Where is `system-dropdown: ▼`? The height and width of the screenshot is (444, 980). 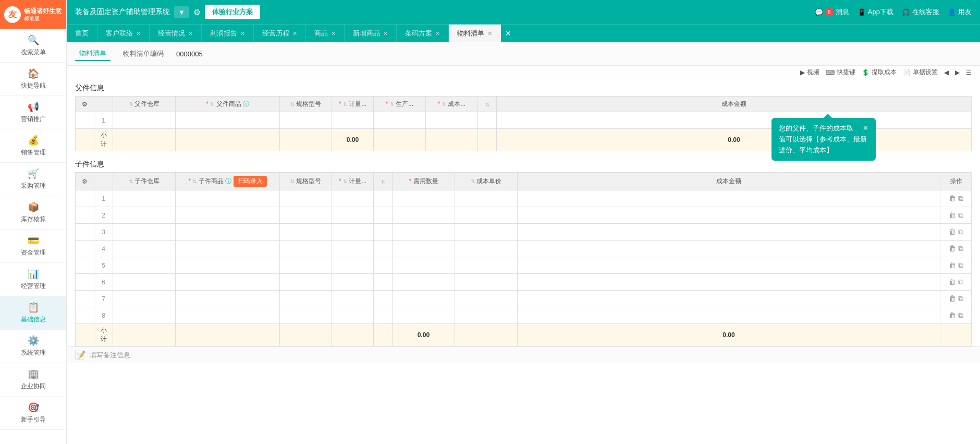
system-dropdown: ▼ is located at coordinates (181, 13).